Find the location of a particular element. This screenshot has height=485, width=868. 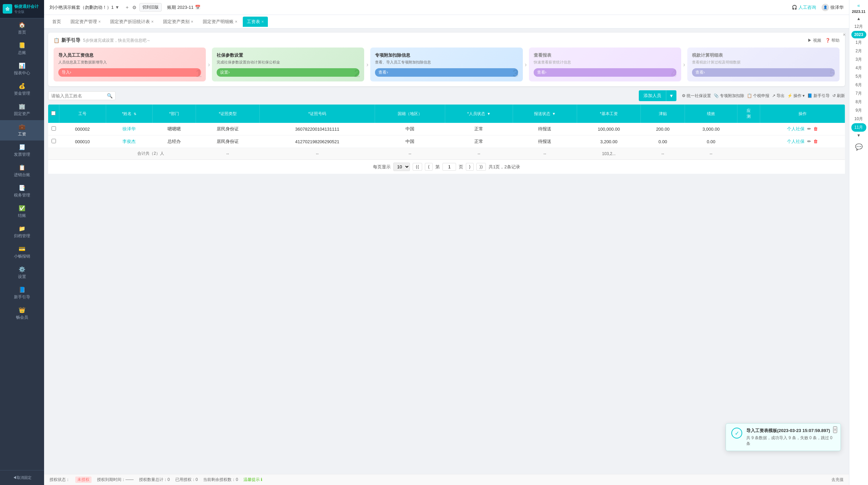

logo-text: 畅捷通好会计 专业版 is located at coordinates (26, 9).